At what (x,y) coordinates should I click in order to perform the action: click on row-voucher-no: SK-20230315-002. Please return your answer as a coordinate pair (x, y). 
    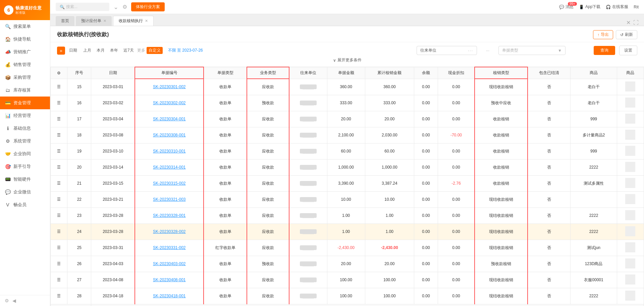
    Looking at the image, I should click on (169, 183).